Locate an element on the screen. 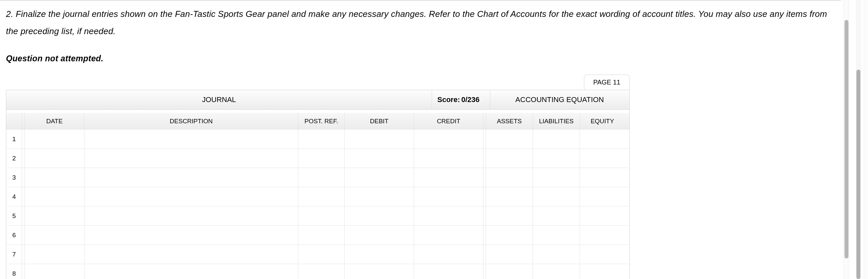 Image resolution: width=868 pixels, height=279 pixels. table-row: 7 is located at coordinates (318, 254).